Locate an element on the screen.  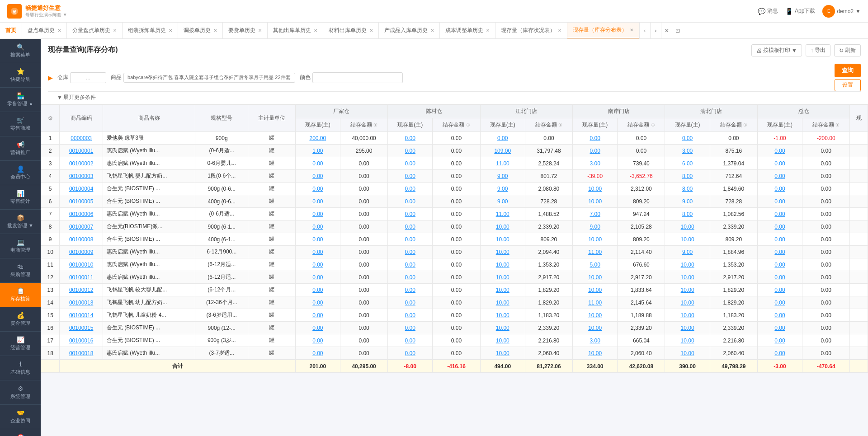
sidebar-item-enterprise: 🤝 企业协同 is located at coordinates (20, 417).